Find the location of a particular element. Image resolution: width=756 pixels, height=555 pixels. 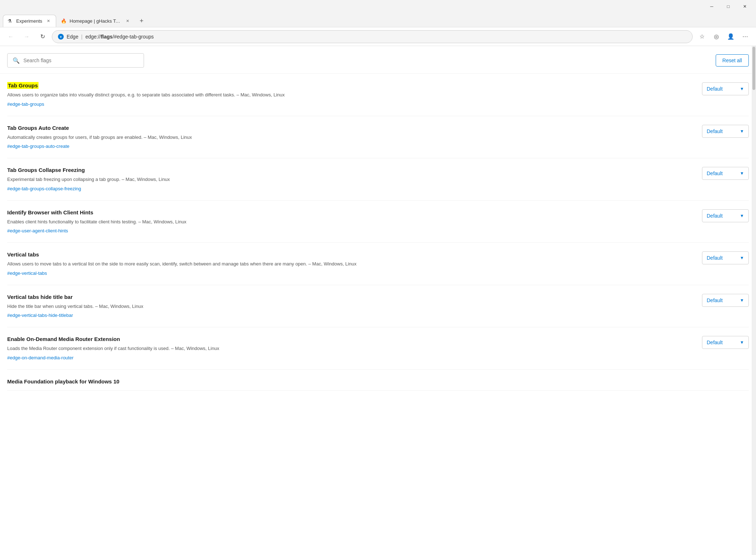

flag-link-tab-groups-collapse-freezing: #edge-tab-groups-collapse-freezing is located at coordinates (44, 188).